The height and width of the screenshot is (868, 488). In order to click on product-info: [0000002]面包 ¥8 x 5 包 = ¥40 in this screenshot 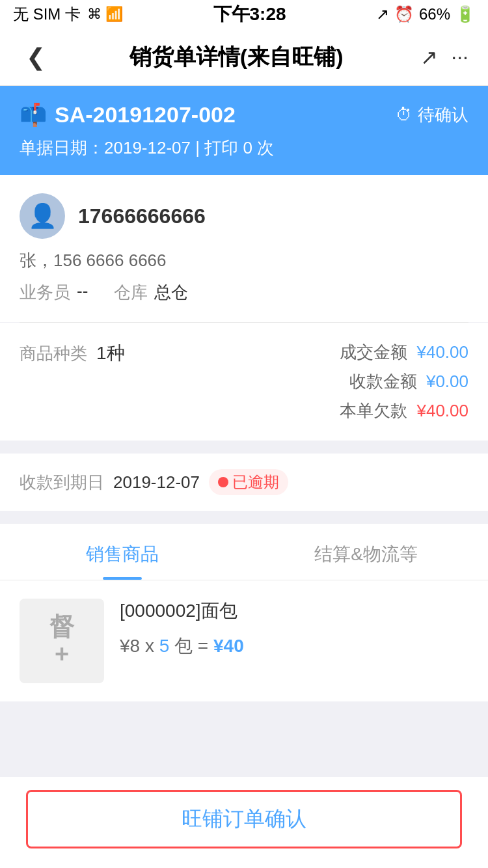, I will do `click(294, 629)`.